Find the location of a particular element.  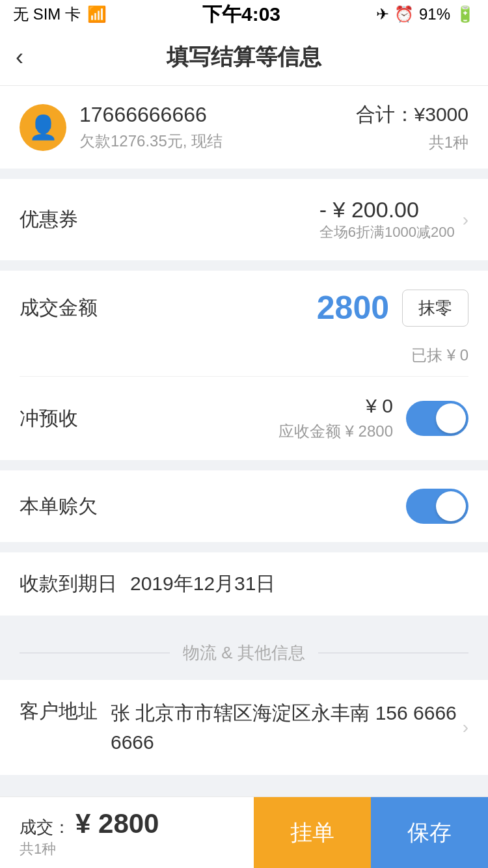

bottom-summary-count: 共1种 is located at coordinates (127, 849).